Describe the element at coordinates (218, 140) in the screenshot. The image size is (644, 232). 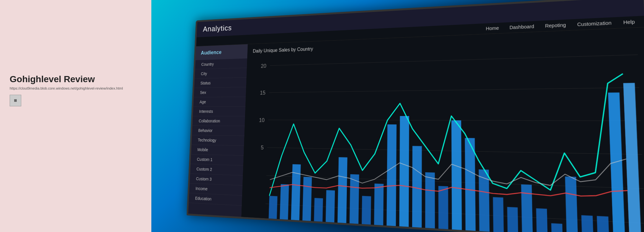
I see `sidebar-item-technology: Technology` at that location.